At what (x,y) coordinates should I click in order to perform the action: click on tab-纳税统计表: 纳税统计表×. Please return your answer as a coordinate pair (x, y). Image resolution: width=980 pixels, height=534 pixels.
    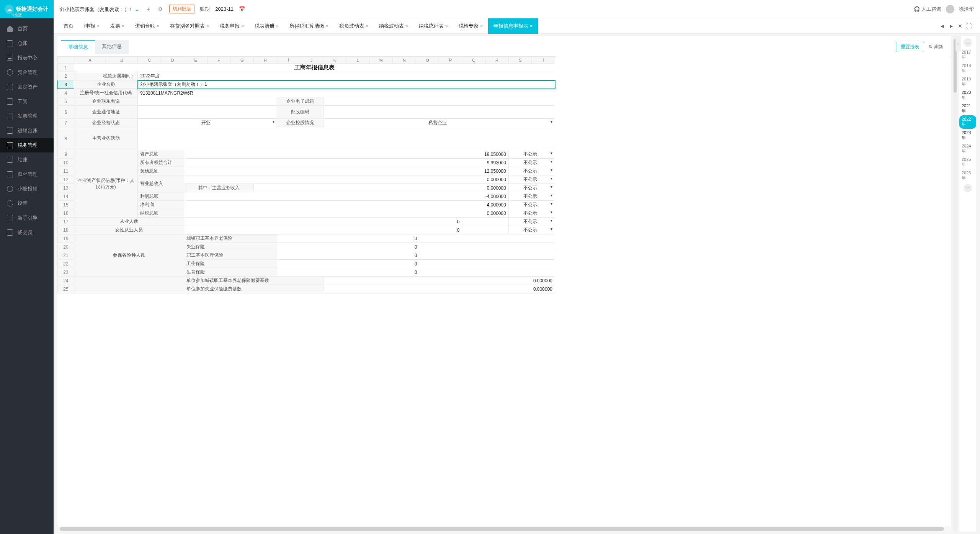
    Looking at the image, I should click on (433, 26).